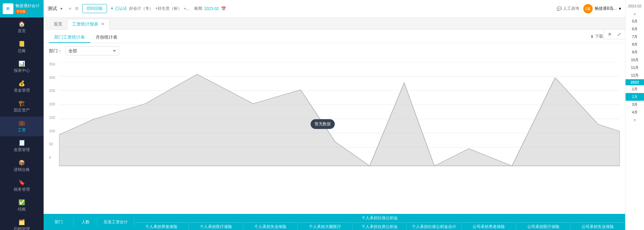 Image resolution: width=644 pixels, height=230 pixels. I want to click on month-9: 9月, so click(635, 52).